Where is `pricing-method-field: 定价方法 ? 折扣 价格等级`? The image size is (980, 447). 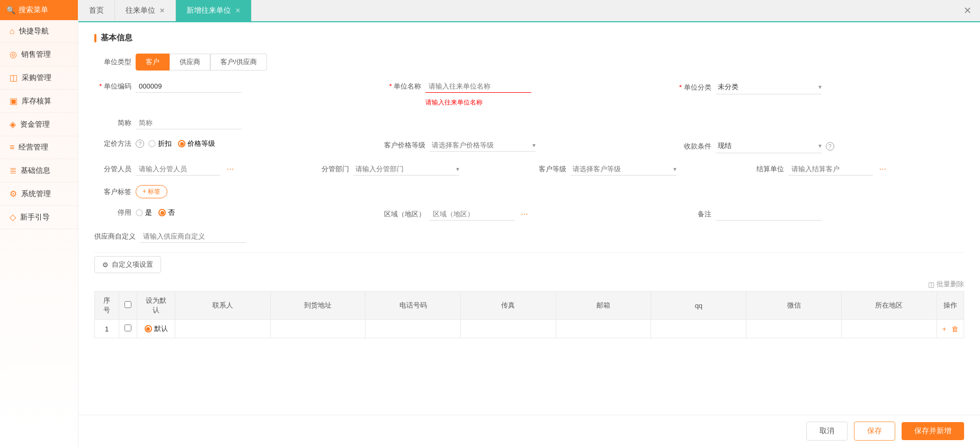 pricing-method-field: 定价方法 ? 折扣 价格等级 is located at coordinates (239, 144).